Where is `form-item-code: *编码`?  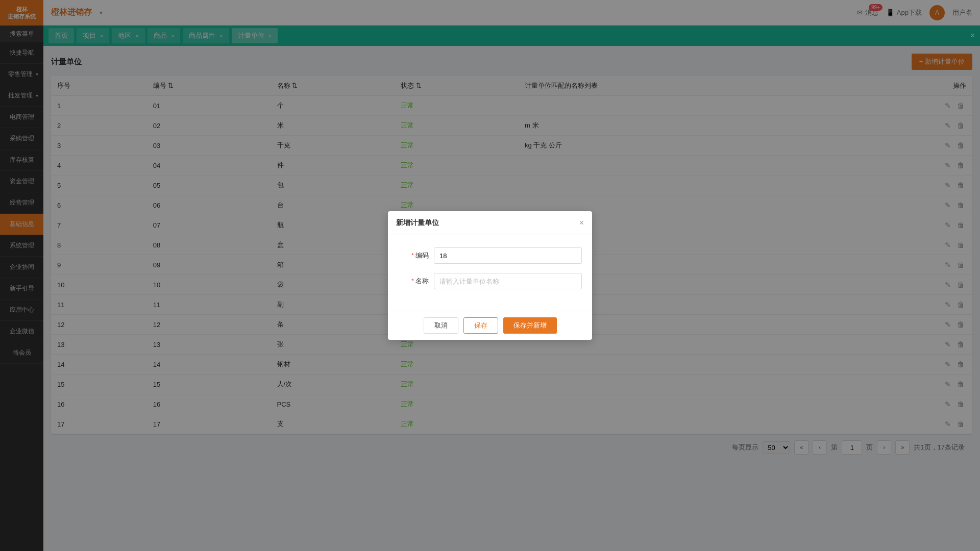
form-item-code: *编码 is located at coordinates (490, 256).